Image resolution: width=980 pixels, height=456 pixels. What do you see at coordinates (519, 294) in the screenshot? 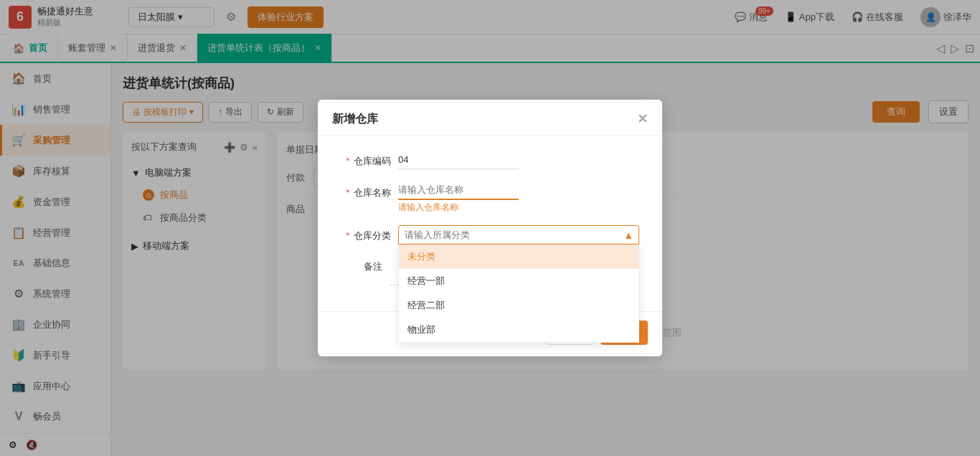
I see `category-dropdown: 未分类 经营一部 经营二部 物业部` at bounding box center [519, 294].